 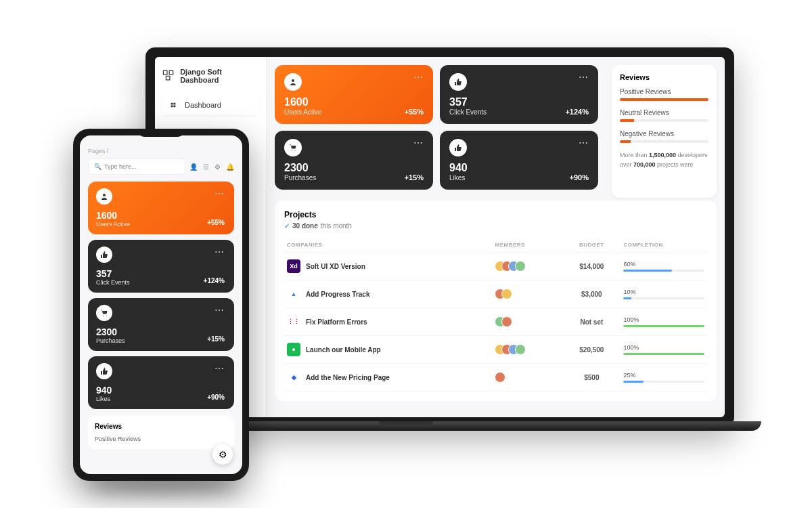 What do you see at coordinates (519, 160) in the screenshot?
I see `stat-card-likes: ⋯ 940 Likes +90%` at bounding box center [519, 160].